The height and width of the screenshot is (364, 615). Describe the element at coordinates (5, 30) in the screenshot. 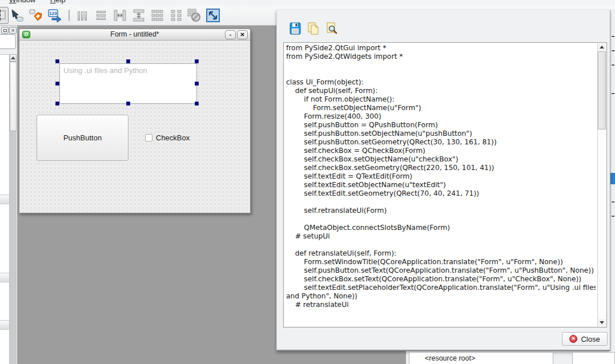

I see `dock-float-button` at that location.